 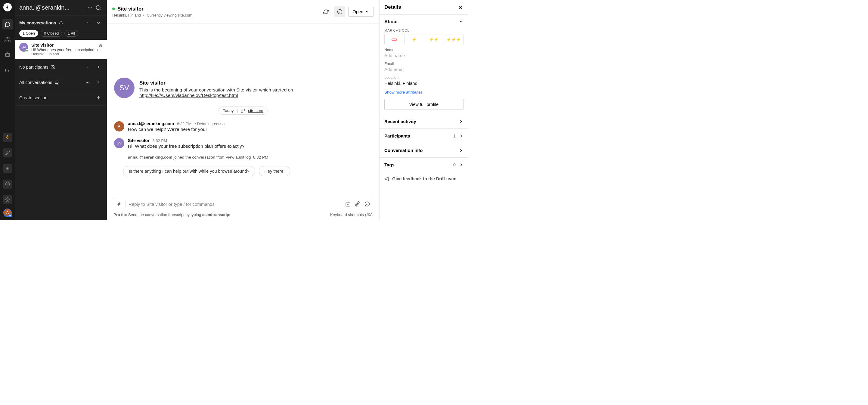 I want to click on conv-preview: Hi! What does your free subscription p..…, so click(x=67, y=50).